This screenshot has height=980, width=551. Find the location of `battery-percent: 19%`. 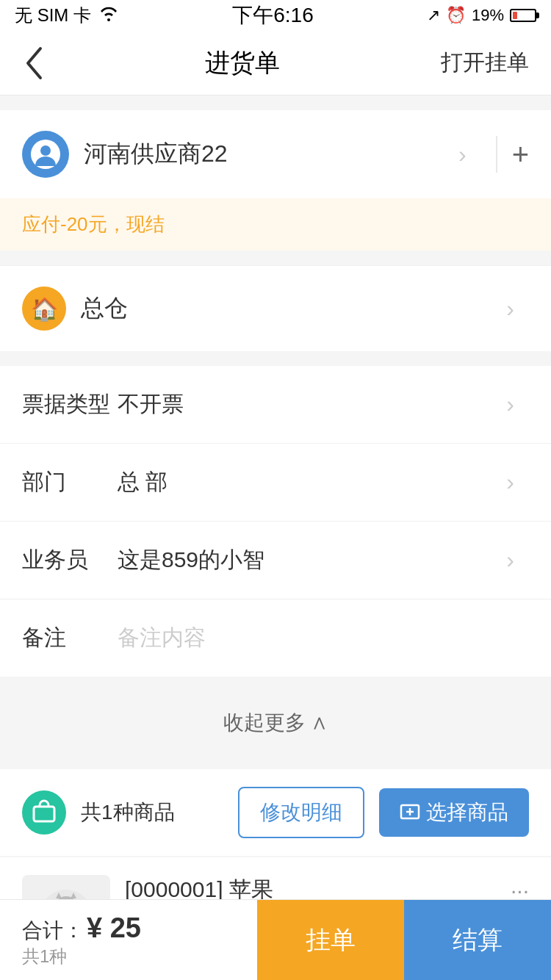

battery-percent: 19% is located at coordinates (488, 15).